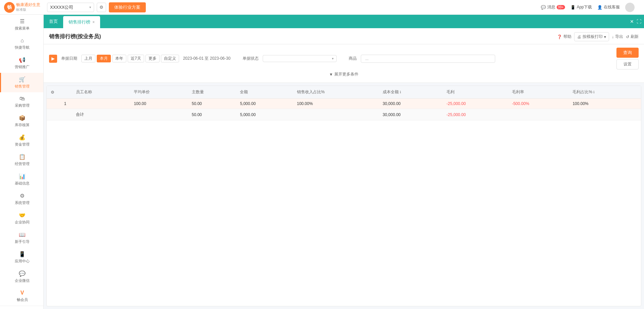  What do you see at coordinates (564, 37) in the screenshot?
I see `help-button: ❓ 帮助` at bounding box center [564, 37].